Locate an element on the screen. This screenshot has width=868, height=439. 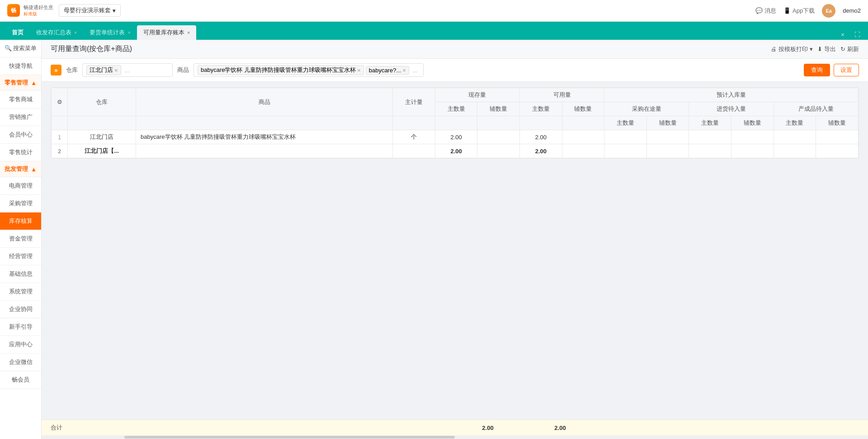
th-empty-aa is located at coordinates (583, 123).